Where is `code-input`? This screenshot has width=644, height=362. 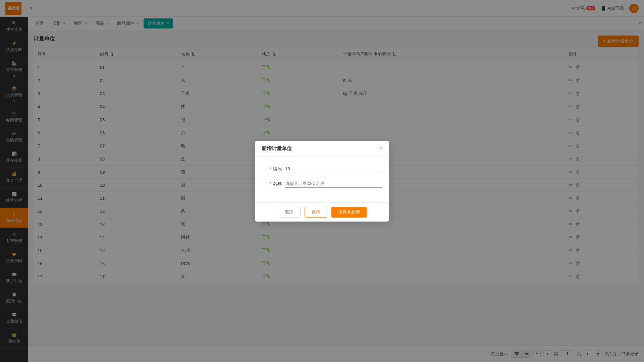 code-input is located at coordinates (334, 169).